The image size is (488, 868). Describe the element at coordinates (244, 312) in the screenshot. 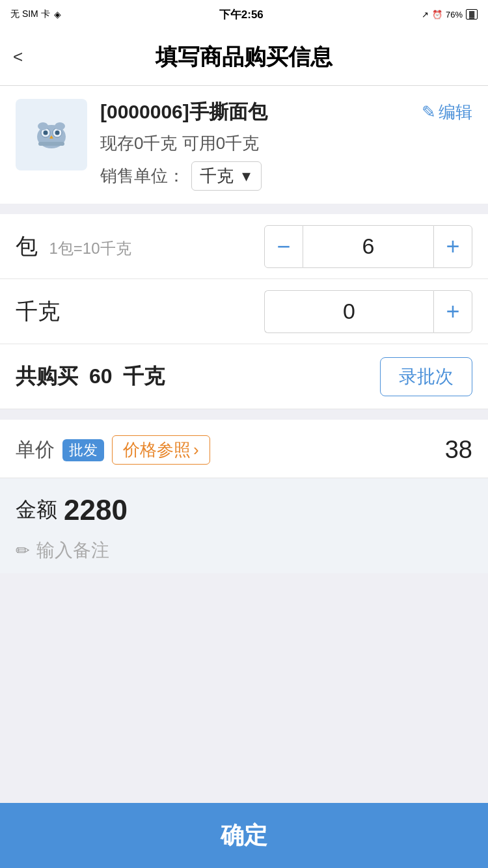

I see `kilogram-row: 千克 +` at that location.